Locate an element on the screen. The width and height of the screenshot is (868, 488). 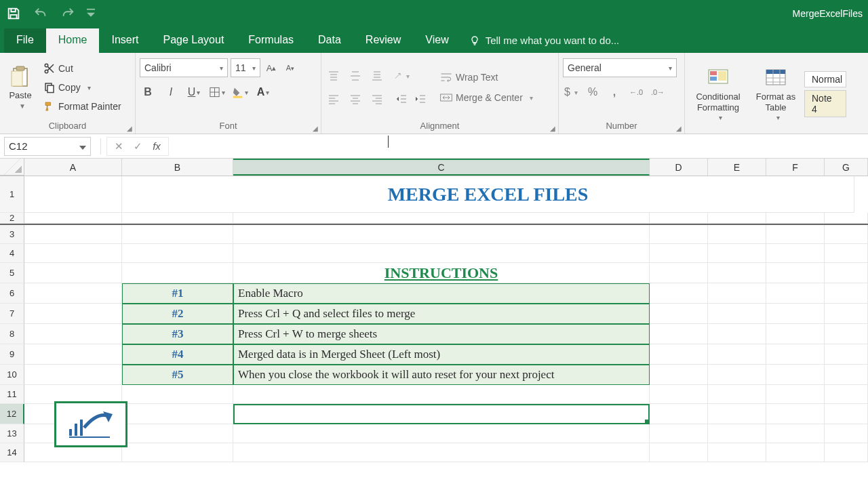
undo-icon is located at coordinates (41, 14).